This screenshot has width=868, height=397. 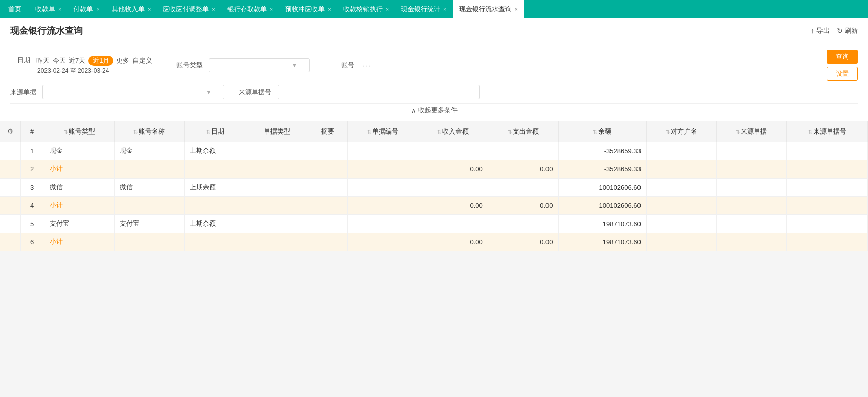 I want to click on col-balance: ⇅余额, so click(x=602, y=131).